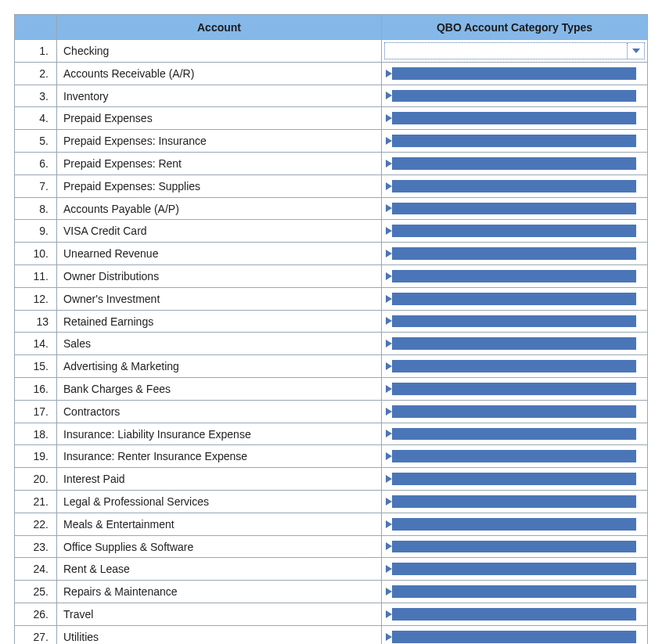 The image size is (662, 644). What do you see at coordinates (36, 74) in the screenshot?
I see `row-number: 2.` at bounding box center [36, 74].